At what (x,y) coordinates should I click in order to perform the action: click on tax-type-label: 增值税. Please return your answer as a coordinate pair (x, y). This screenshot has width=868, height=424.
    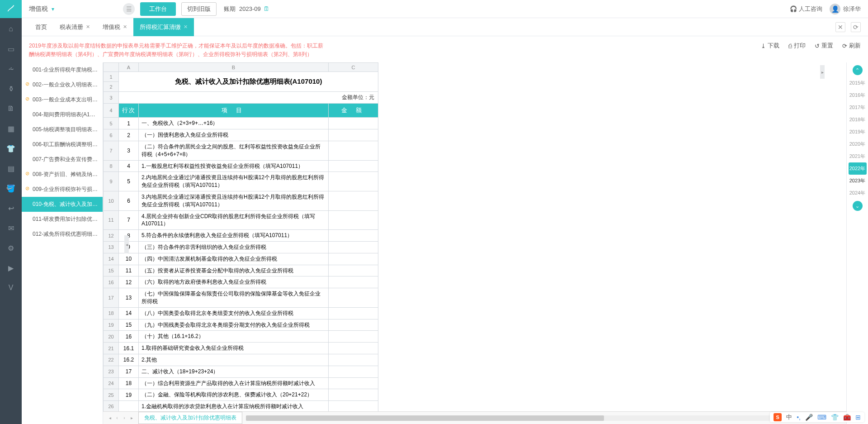
    Looking at the image, I should click on (38, 9).